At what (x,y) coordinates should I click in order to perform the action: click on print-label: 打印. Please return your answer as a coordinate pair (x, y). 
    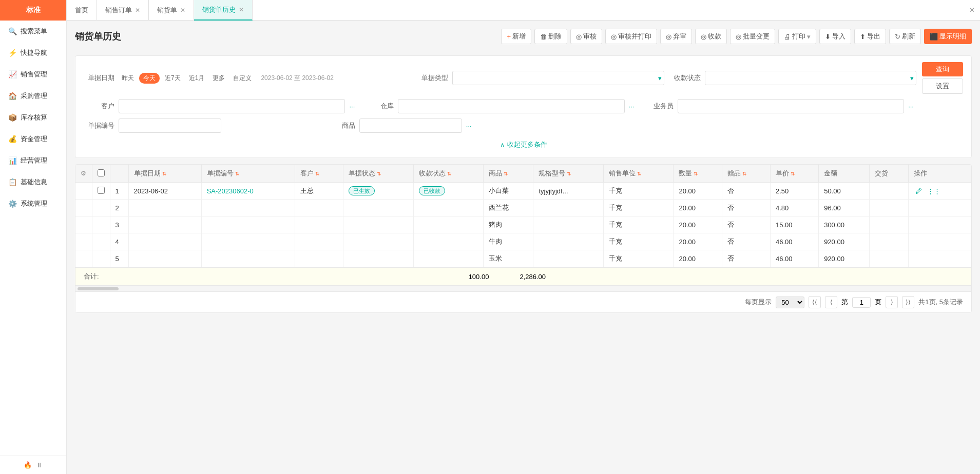
    Looking at the image, I should click on (799, 36).